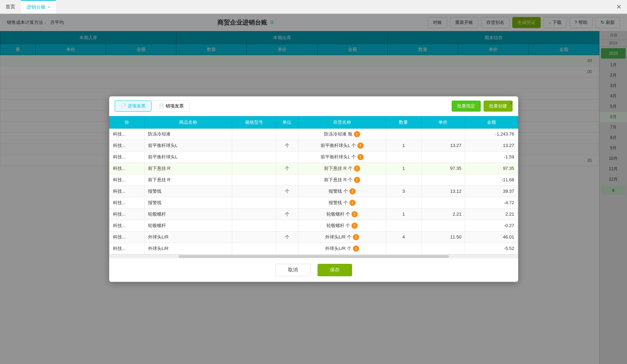 Image resolution: width=627 pixels, height=364 pixels. I want to click on th-col4: 单位, so click(287, 122).